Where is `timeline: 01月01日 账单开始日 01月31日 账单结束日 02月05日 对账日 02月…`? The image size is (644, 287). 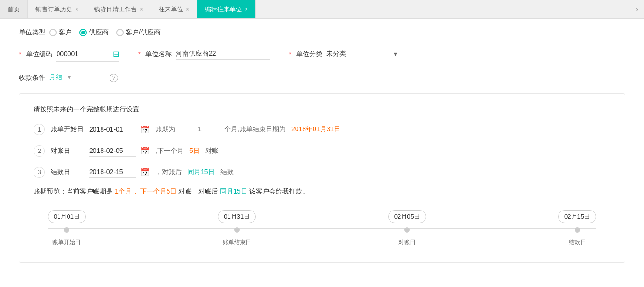
timeline: 01月01日 账单开始日 01月31日 账单结束日 02月05日 对账日 02月… is located at coordinates (322, 228).